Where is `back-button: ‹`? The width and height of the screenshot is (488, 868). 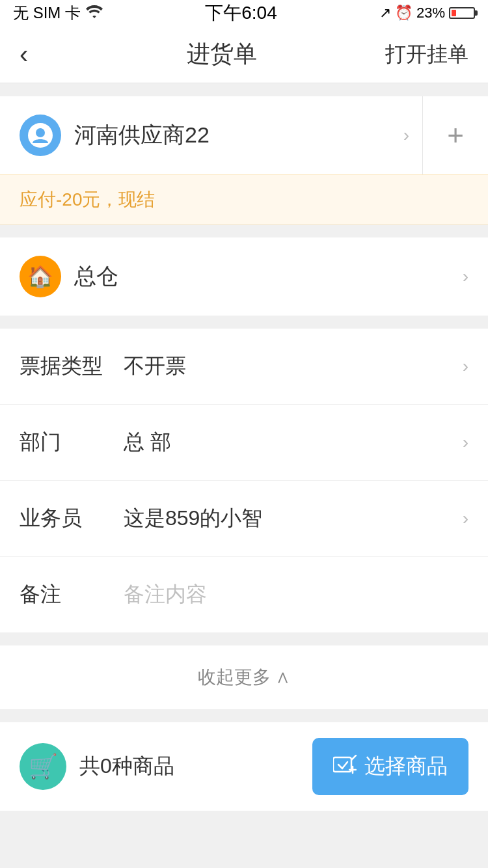
back-button: ‹ is located at coordinates (39, 55).